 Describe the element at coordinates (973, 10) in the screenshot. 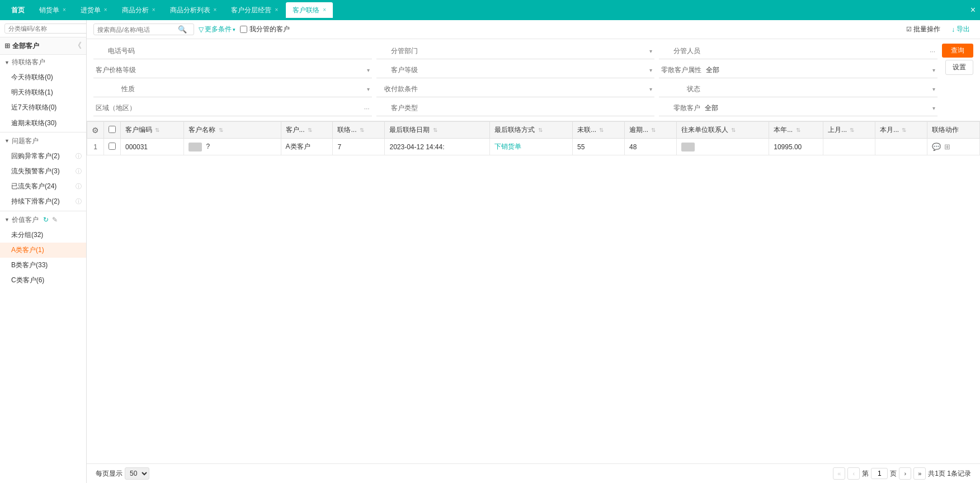

I see `close-all-btn: ×` at that location.